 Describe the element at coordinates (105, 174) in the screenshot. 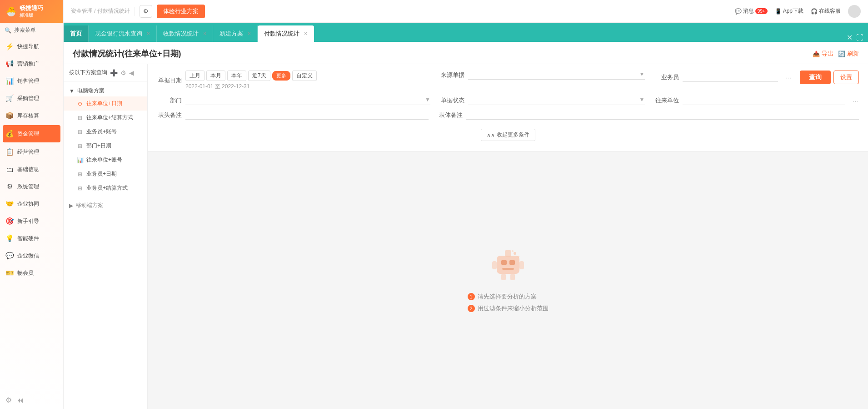

I see `scheme-item-staff-date: ⊞ 业务员+日期` at that location.